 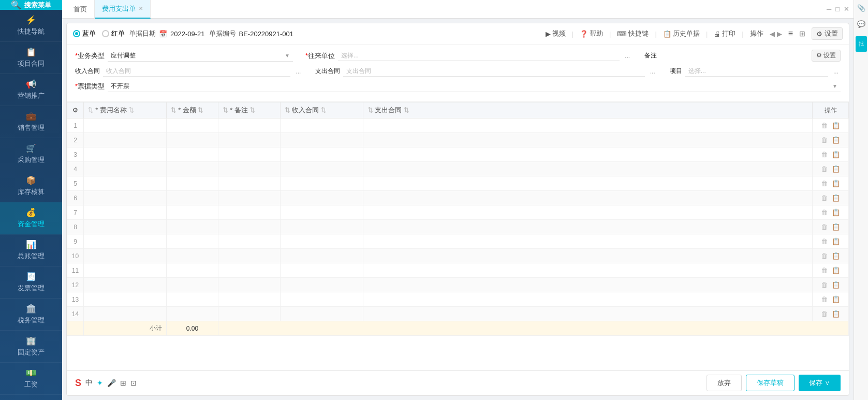 What do you see at coordinates (791, 34) in the screenshot?
I see `view-list-btn: ≡` at bounding box center [791, 34].